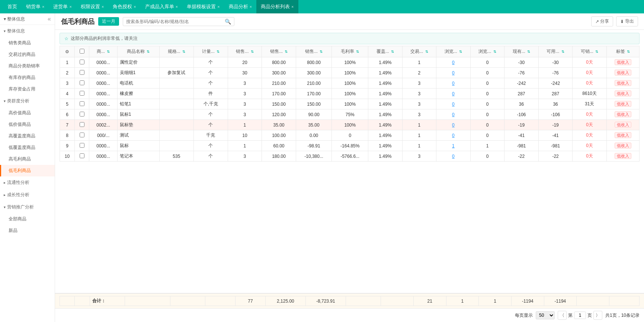 The width and height of the screenshot is (644, 322). Describe the element at coordinates (545, 315) in the screenshot. I see `per-page-select: 50 10 20 100` at that location.